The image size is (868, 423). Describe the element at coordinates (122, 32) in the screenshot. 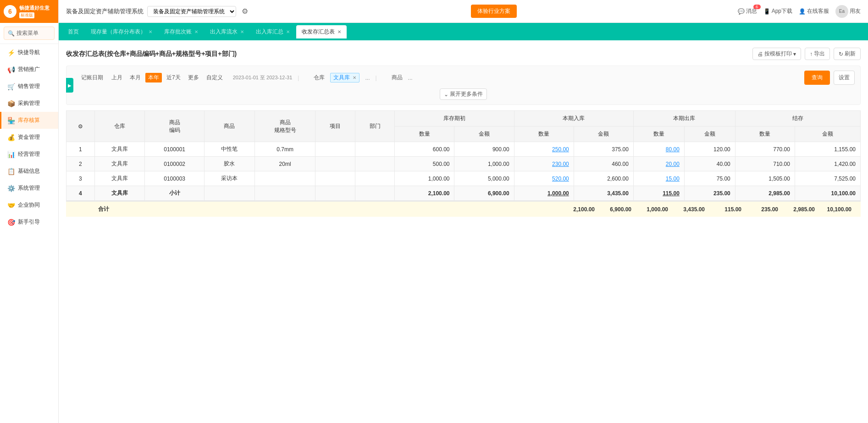

I see `tab-inventory-dist: 现存量（库存分布表）✕` at that location.